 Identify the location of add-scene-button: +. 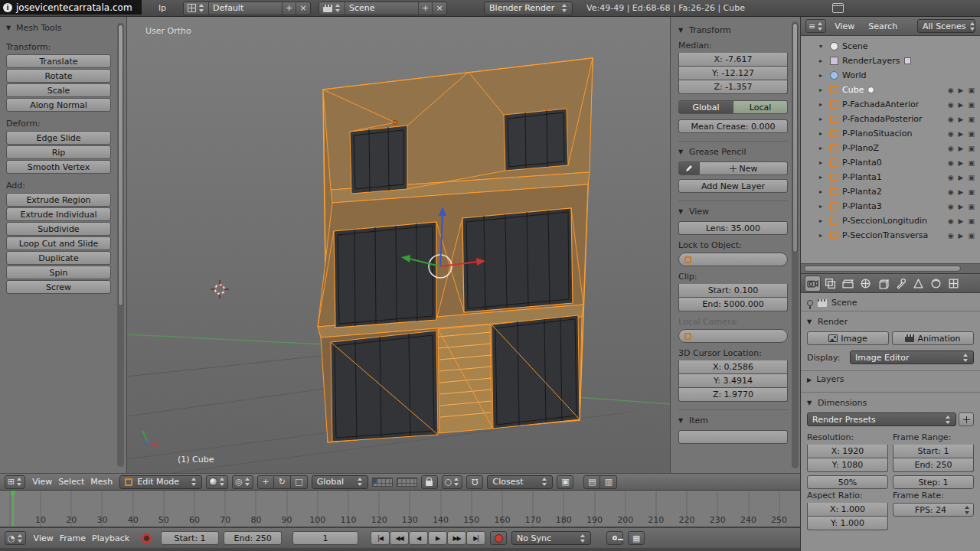
(426, 8).